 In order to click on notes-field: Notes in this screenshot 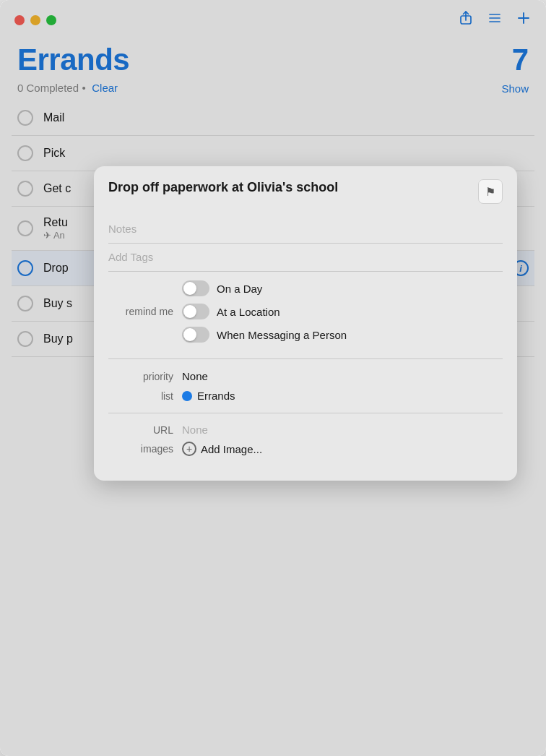, I will do `click(306, 230)`.